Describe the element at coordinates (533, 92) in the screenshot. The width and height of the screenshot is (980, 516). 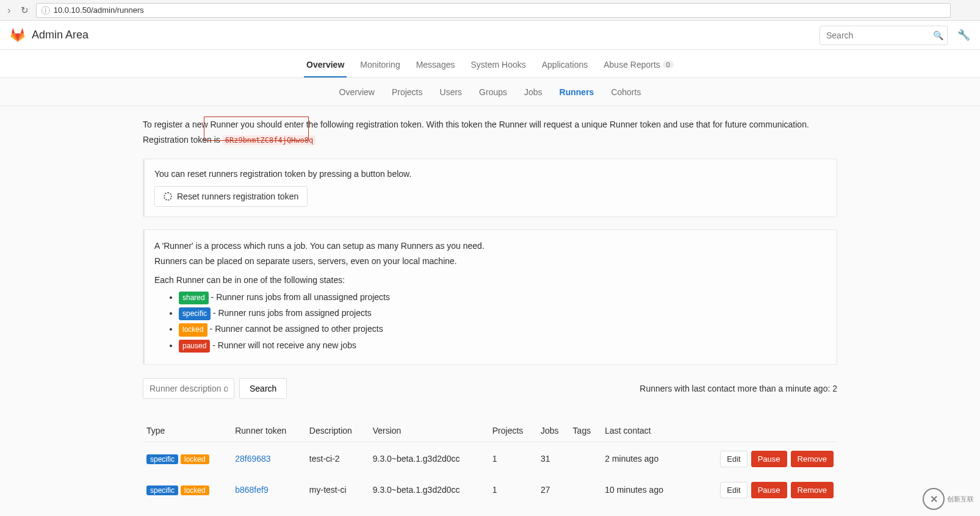
I see `secondary-nav-jobs: Jobs` at that location.